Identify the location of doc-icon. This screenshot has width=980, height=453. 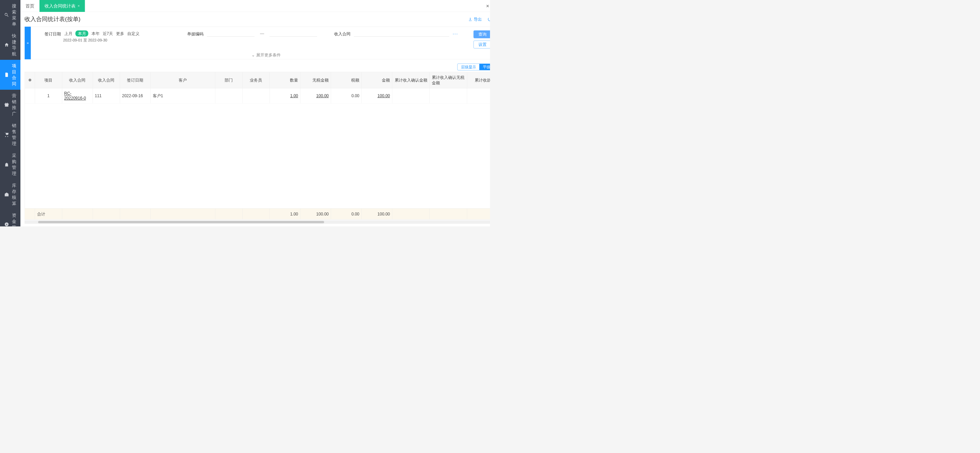
(7, 75).